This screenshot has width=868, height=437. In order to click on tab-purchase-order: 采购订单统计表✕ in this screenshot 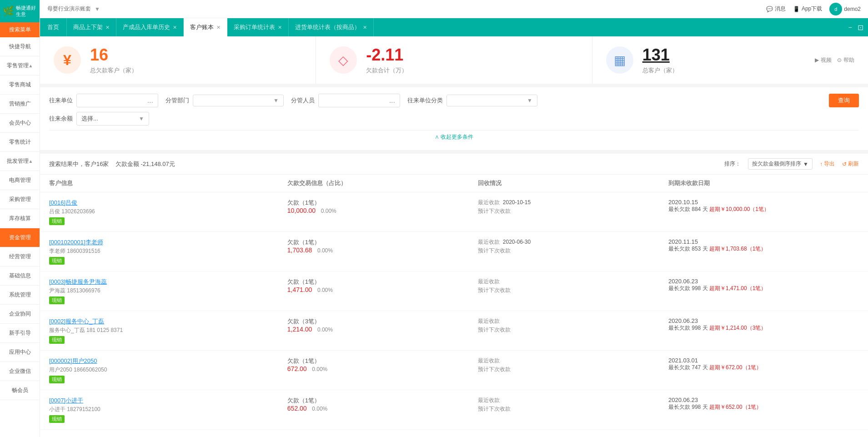, I will do `click(258, 27)`.